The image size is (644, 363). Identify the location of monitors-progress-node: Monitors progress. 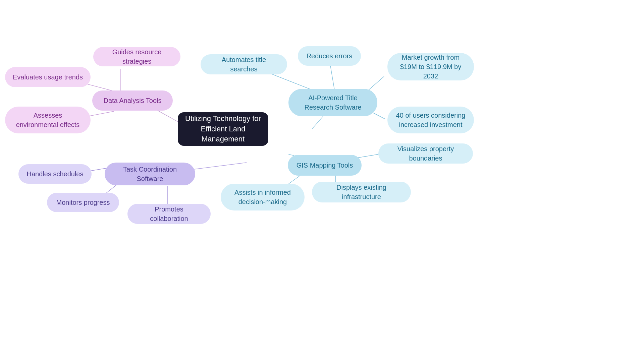
(83, 202).